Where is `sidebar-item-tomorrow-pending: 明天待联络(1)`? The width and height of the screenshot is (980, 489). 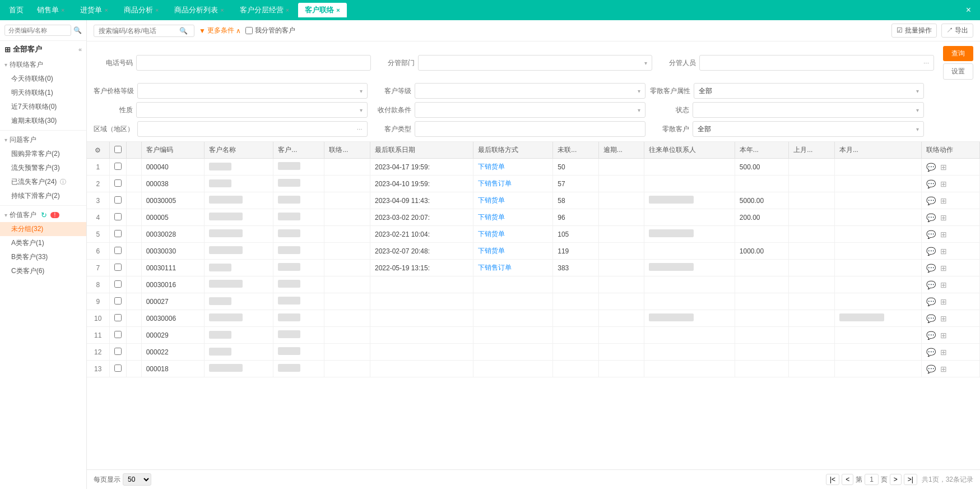
sidebar-item-tomorrow-pending: 明天待联络(1) is located at coordinates (43, 93).